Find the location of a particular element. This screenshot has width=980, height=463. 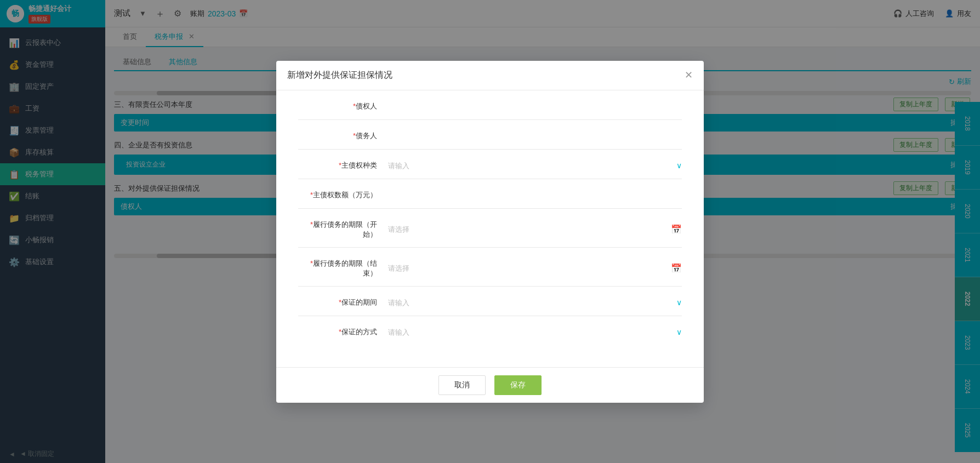

period-end-wrap: 📅 is located at coordinates (534, 268).